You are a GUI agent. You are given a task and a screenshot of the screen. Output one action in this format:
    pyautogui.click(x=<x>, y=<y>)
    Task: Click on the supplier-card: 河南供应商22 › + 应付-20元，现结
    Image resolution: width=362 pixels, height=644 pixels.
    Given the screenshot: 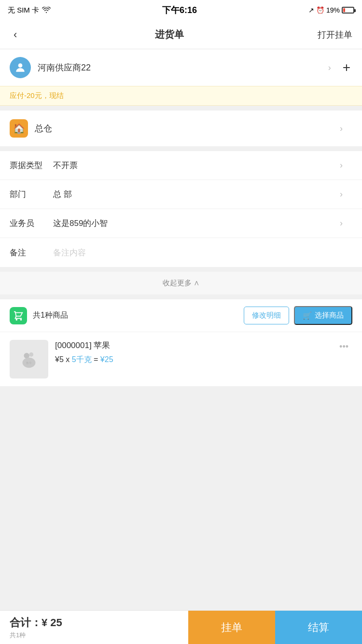 What is the action you would take?
    pyautogui.click(x=181, y=77)
    